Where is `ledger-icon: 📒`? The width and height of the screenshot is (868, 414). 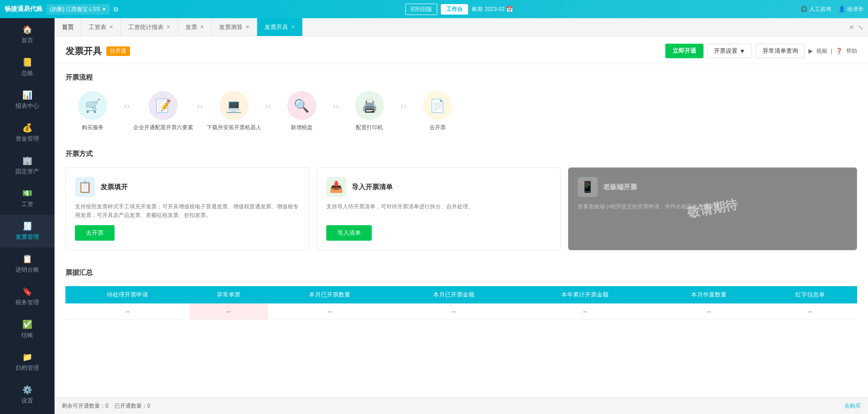
ledger-icon: 📒 is located at coordinates (27, 62).